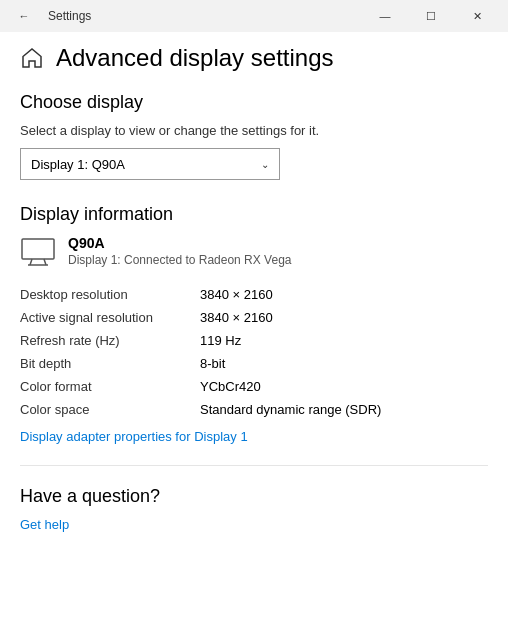 This screenshot has height=628, width=508. What do you see at coordinates (344, 410) in the screenshot?
I see `info-value: Standard dynamic range (SDR)` at bounding box center [344, 410].